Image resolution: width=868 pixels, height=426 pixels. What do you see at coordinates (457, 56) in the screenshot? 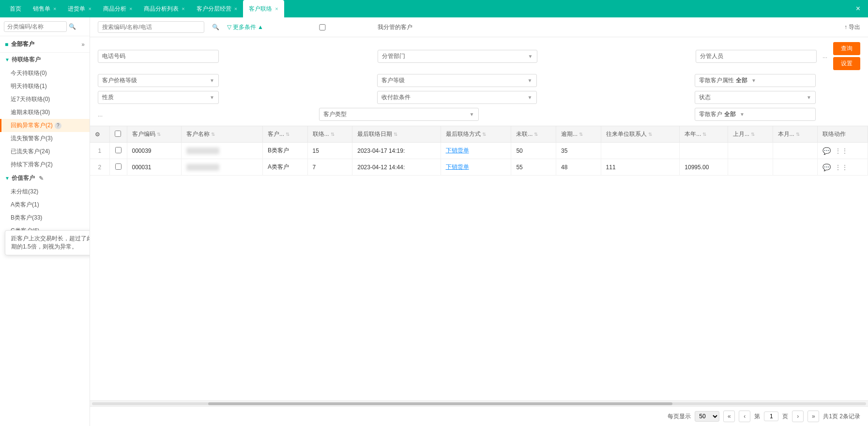
I see `filter-department: 分管部门 ▼` at bounding box center [457, 56].